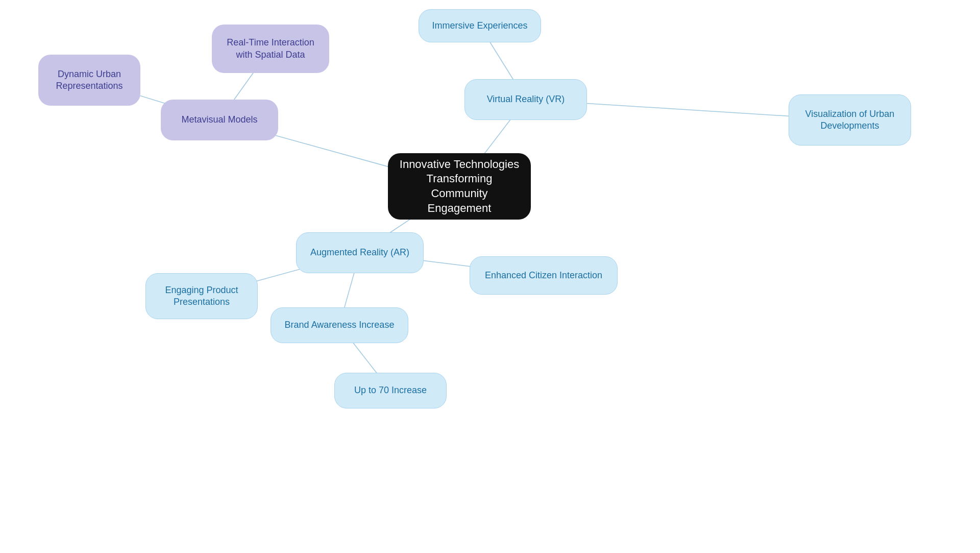 Image resolution: width=980 pixels, height=553 pixels. What do you see at coordinates (390, 390) in the screenshot?
I see `upto70-node-label: Up to 70 Increase` at bounding box center [390, 390].